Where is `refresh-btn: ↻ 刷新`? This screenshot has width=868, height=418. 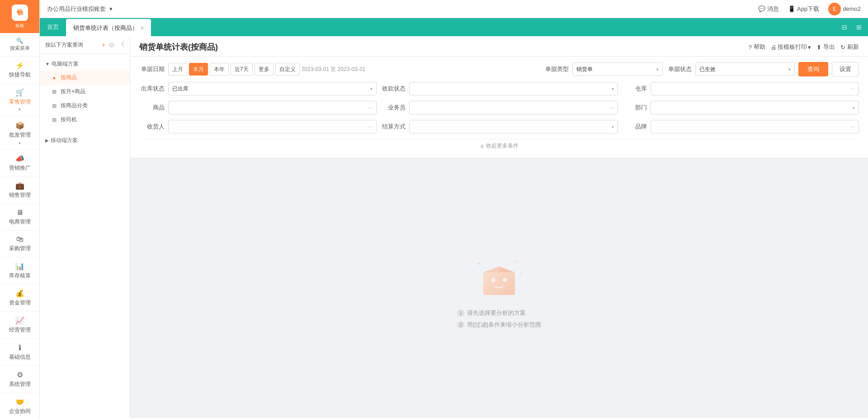
refresh-btn: ↻ 刷新 is located at coordinates (850, 47).